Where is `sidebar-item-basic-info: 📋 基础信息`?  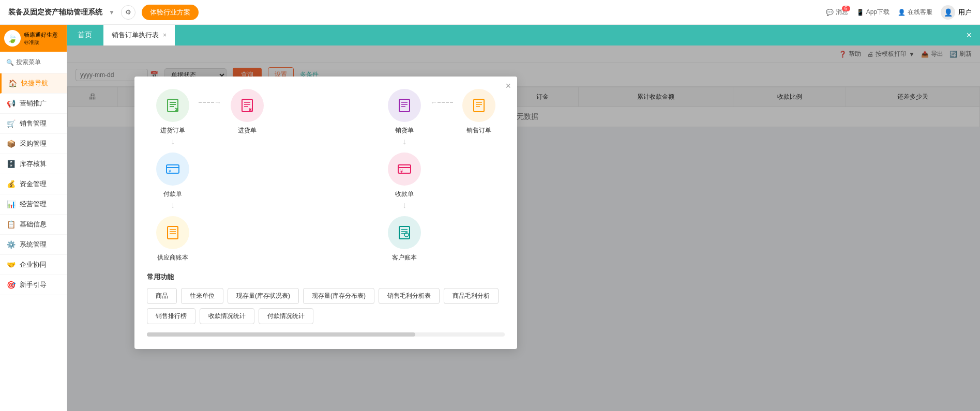 sidebar-item-basic-info: 📋 基础信息 is located at coordinates (33, 224).